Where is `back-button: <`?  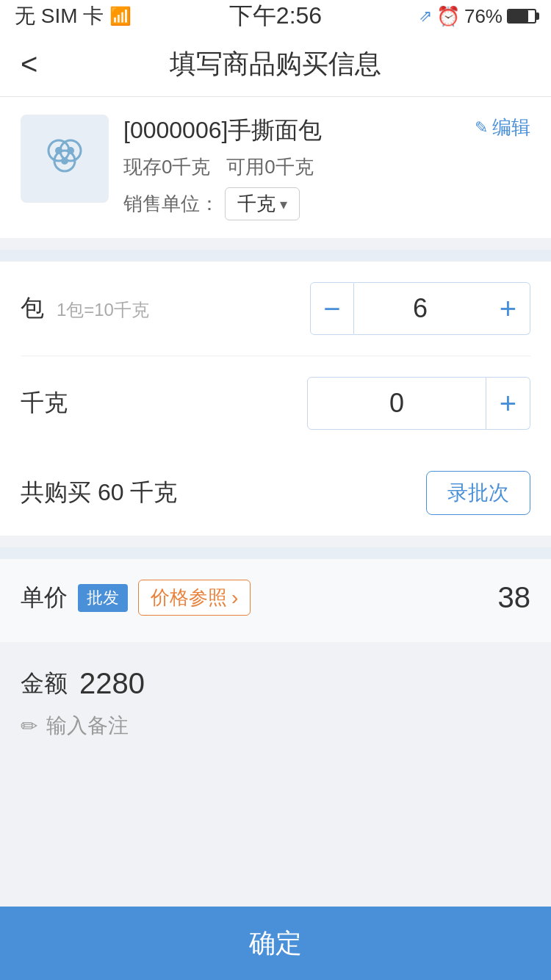
back-button: < is located at coordinates (29, 65).